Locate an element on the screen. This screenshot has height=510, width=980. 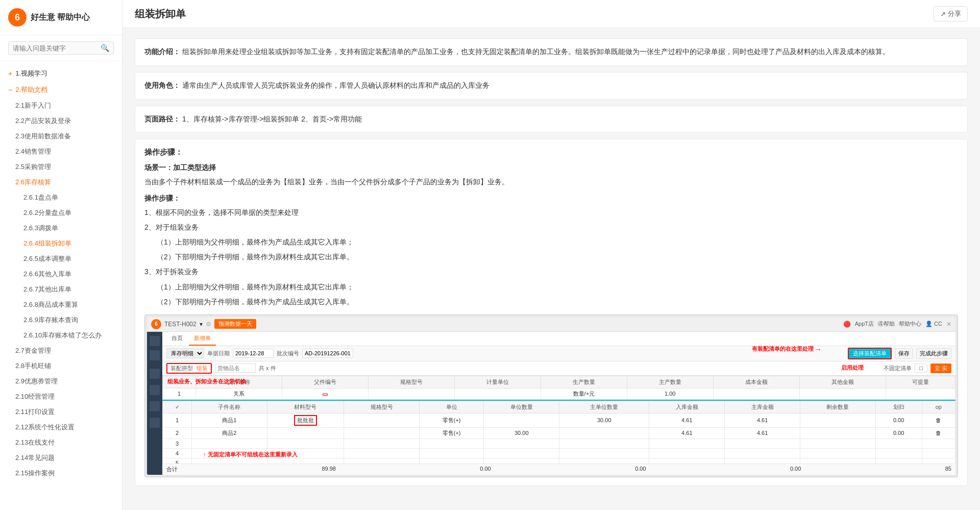
ss-number-input is located at coordinates (328, 353).